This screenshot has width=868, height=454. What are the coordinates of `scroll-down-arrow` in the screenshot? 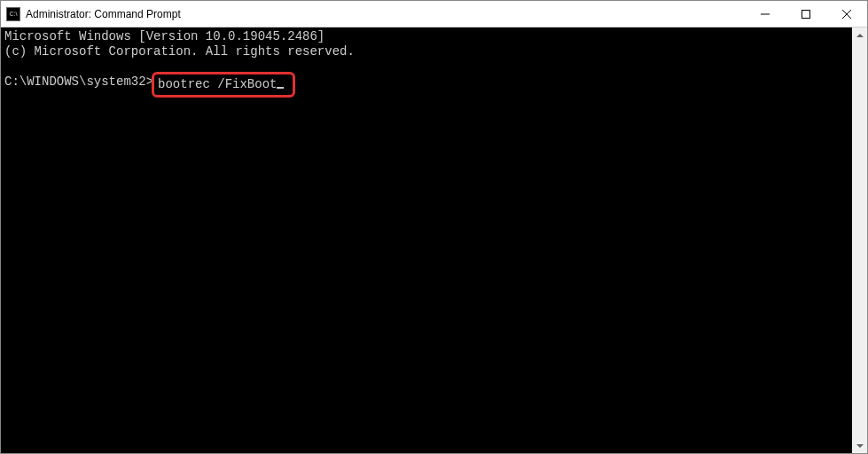 It's located at (860, 445).